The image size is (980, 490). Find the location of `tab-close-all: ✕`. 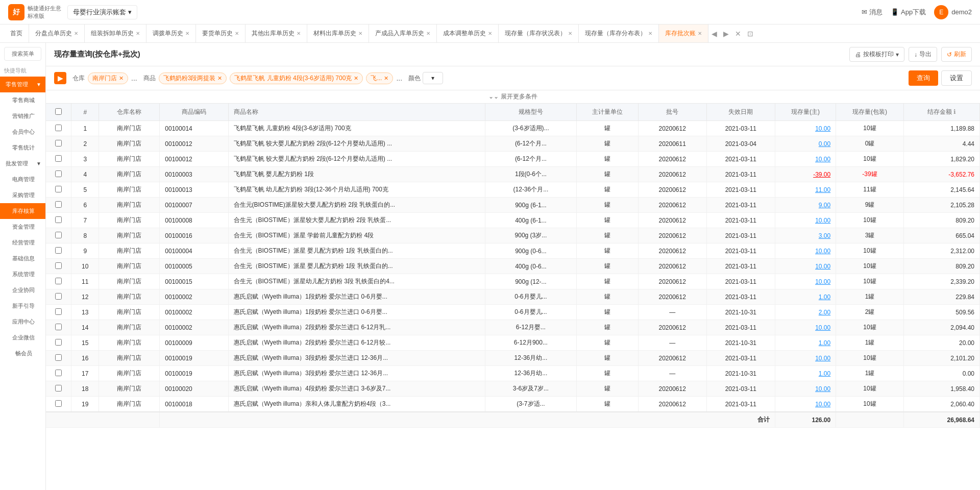

tab-close-all: ✕ is located at coordinates (738, 34).